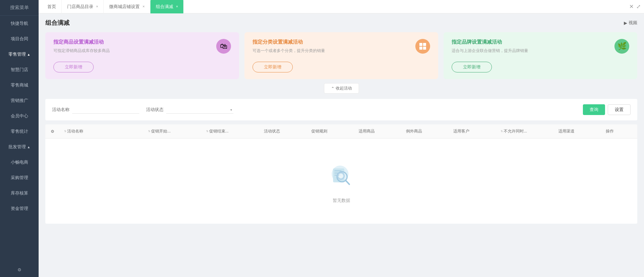 The height and width of the screenshot is (277, 644). I want to click on brand-card-title: 指定品牌设置满减活动, so click(541, 42).